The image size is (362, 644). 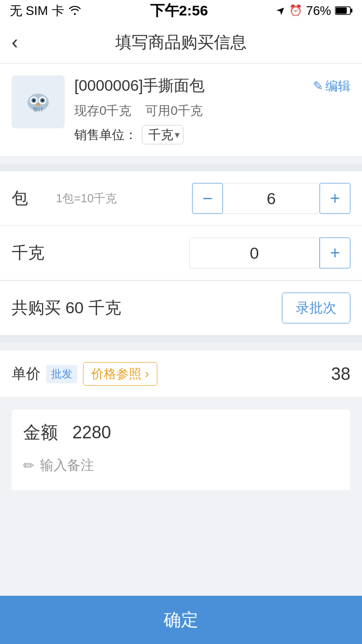 I want to click on confirm-button: 确定, so click(x=181, y=620).